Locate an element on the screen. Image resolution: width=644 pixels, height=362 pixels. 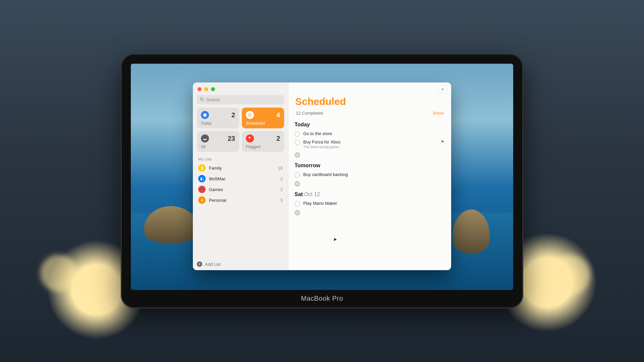
smart-list-flagged: 2 Flagged is located at coordinates (263, 141).